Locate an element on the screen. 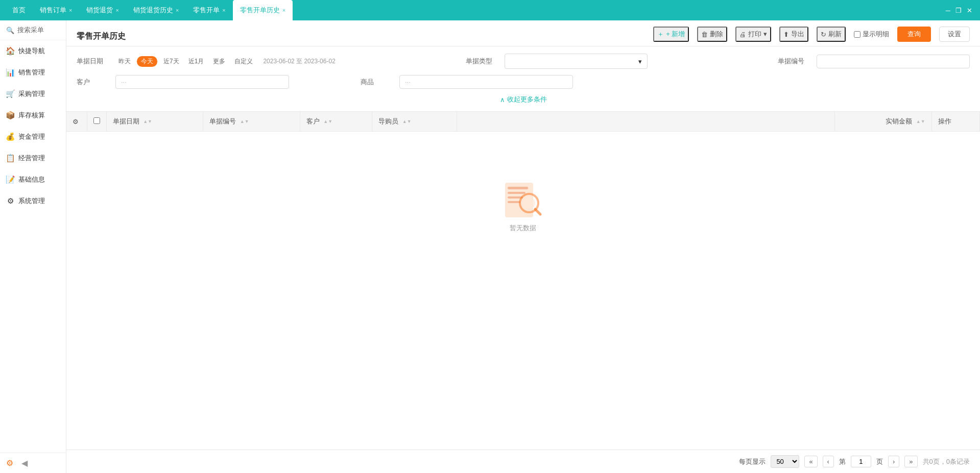 Image resolution: width=980 pixels, height=473 pixels. th-guide: 导购员 ▲▼ is located at coordinates (415, 121).